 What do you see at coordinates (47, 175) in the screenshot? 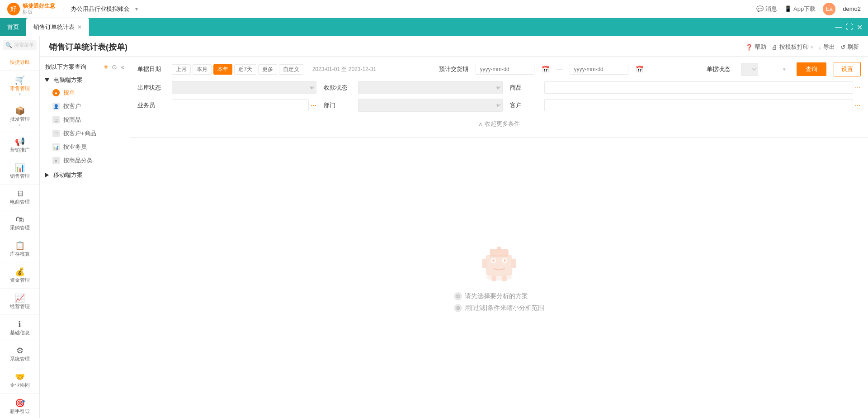
I see `group-mobile-expand-icon` at bounding box center [47, 175].